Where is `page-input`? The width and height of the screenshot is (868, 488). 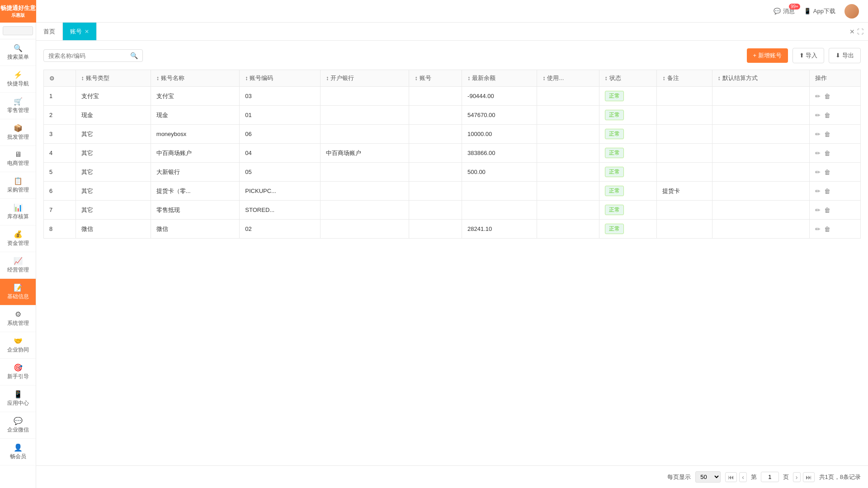 page-input is located at coordinates (770, 477).